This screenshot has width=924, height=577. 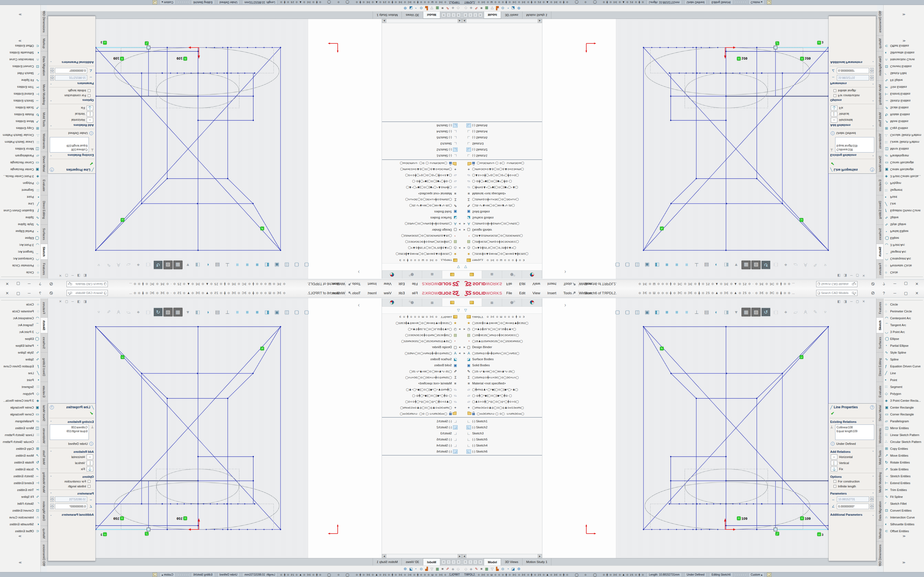 I want to click on view-toolbar-button-21: ✕, so click(x=825, y=265).